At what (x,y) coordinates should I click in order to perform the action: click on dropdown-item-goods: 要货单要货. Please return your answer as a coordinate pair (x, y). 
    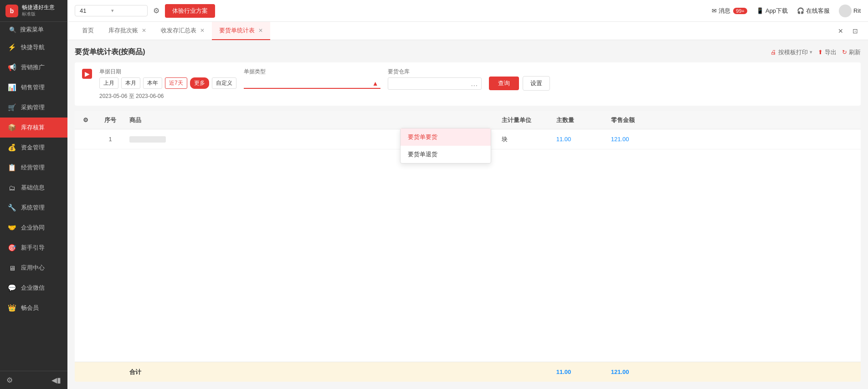
    Looking at the image, I should click on (446, 137).